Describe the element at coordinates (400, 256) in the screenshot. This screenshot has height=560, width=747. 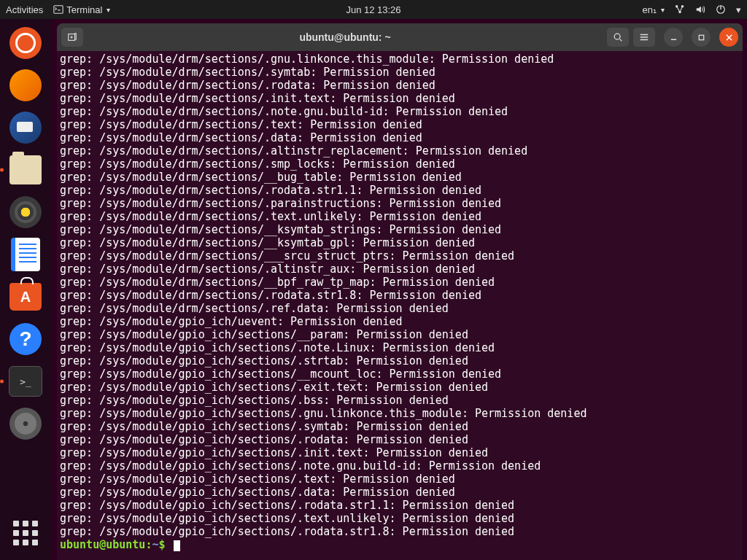
I see `terminal-line: grep: /sys/module/drm/sections/___srcu_s…` at that location.